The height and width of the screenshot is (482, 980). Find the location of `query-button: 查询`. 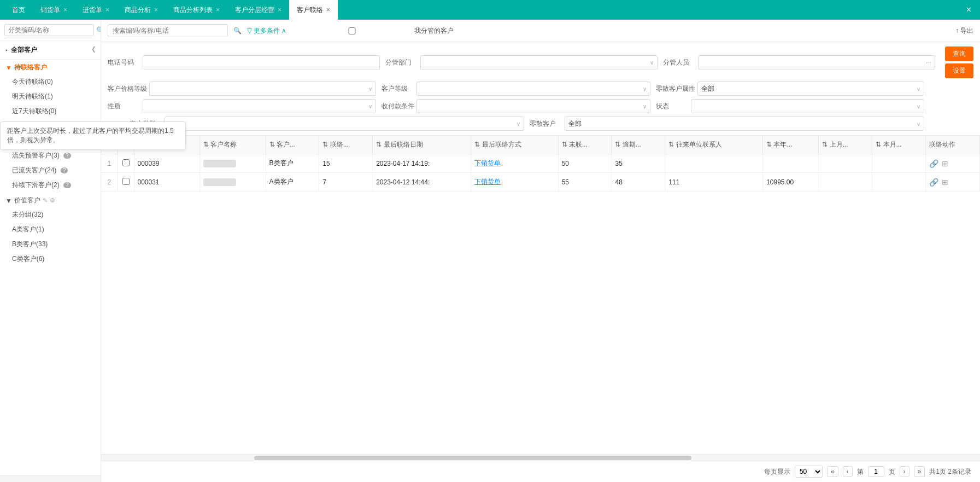

query-button: 查询 is located at coordinates (959, 54).